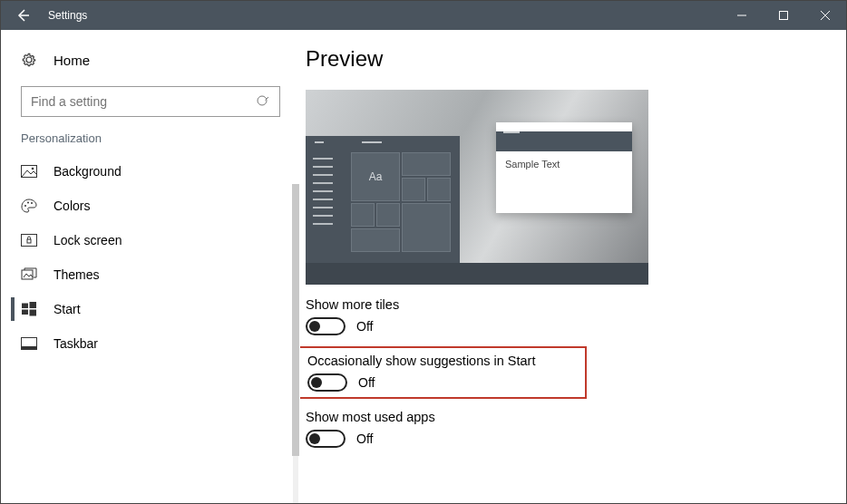 This screenshot has width=847, height=504. I want to click on setting-label: Show most used apps, so click(562, 417).